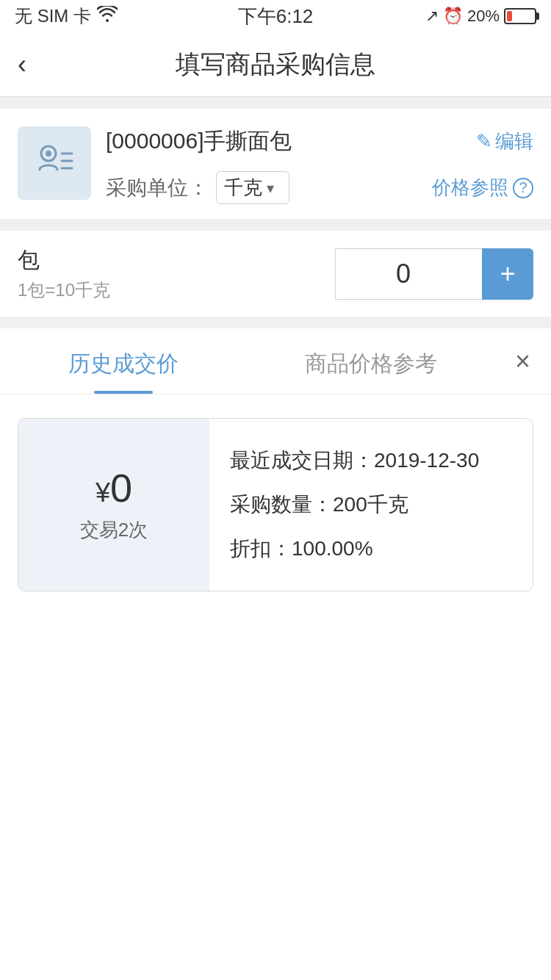 Image resolution: width=551 pixels, height=980 pixels. I want to click on battery-pct: 20%, so click(483, 16).